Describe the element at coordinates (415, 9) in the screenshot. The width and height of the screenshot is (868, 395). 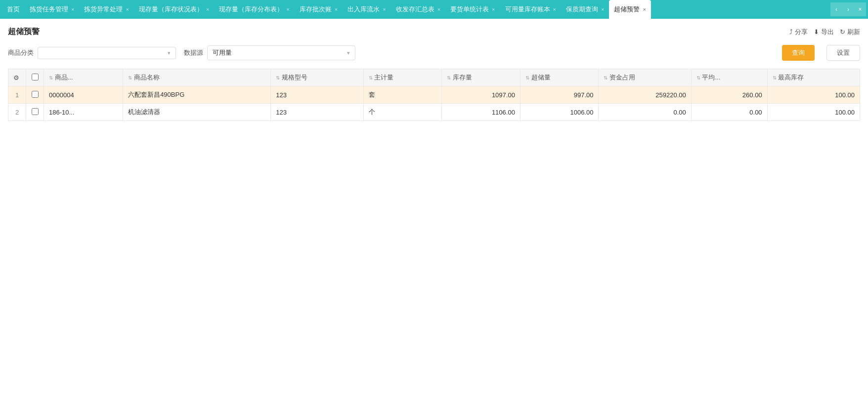
I see `nav-item-label: 收发存汇总表` at that location.